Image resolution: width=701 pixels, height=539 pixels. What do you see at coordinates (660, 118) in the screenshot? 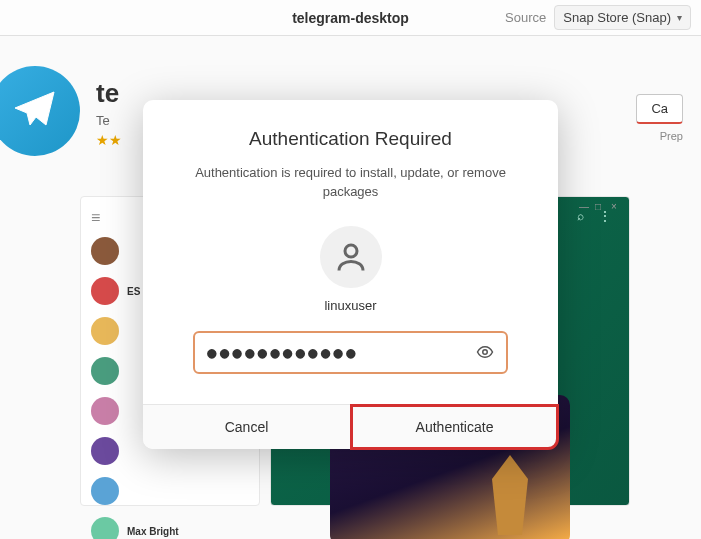
I see `install-side-panel: Ca Prep` at bounding box center [660, 118].